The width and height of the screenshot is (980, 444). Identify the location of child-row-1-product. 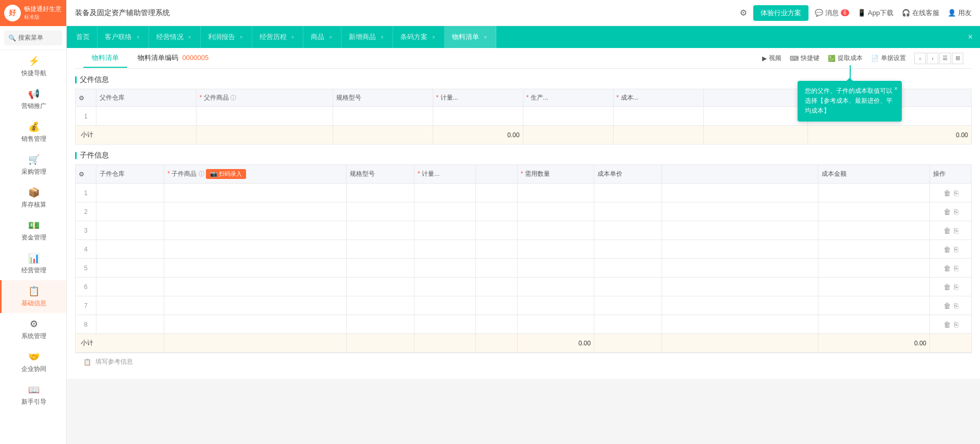
(255, 193).